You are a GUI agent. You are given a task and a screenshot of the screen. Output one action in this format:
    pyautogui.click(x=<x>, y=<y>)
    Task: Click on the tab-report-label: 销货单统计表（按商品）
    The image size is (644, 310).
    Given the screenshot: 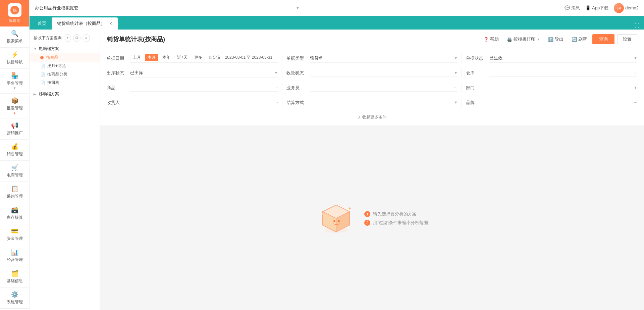 What is the action you would take?
    pyautogui.click(x=81, y=23)
    